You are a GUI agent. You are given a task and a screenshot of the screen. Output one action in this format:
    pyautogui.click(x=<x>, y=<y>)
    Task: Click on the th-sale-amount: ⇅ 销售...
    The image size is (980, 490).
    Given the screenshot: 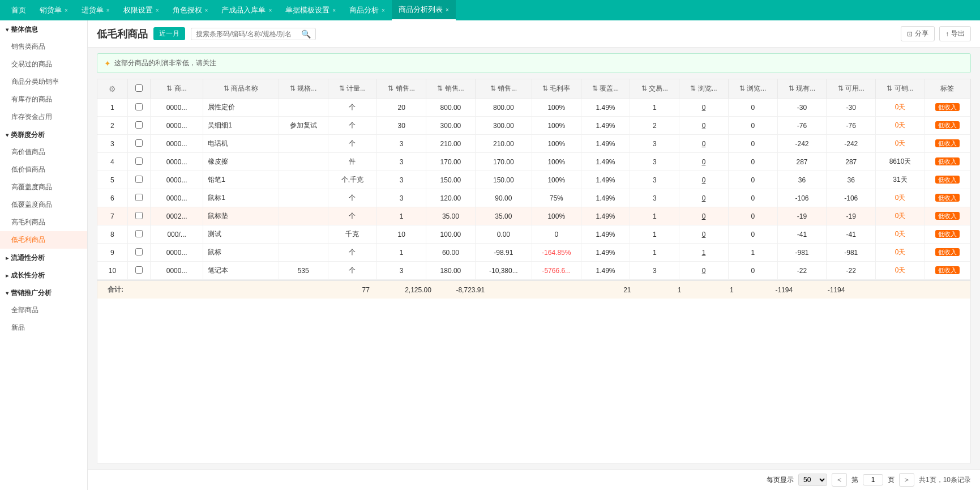 What is the action you would take?
    pyautogui.click(x=503, y=89)
    